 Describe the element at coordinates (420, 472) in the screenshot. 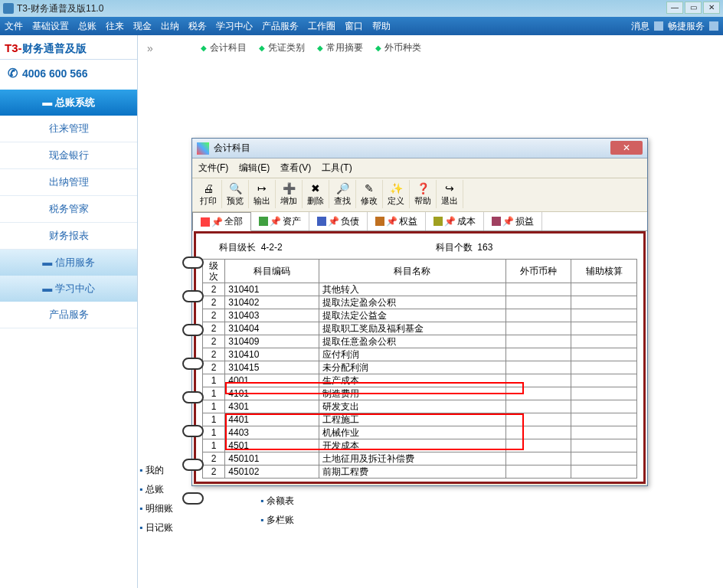

I see `table-row: 2450102前期工程费` at that location.